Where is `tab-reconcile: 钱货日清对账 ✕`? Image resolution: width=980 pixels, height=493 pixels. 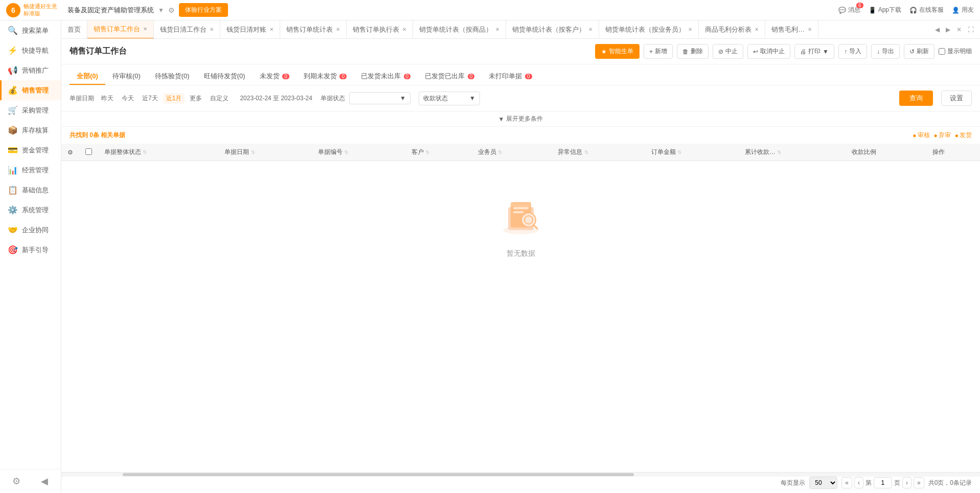 tab-reconcile: 钱货日清对账 ✕ is located at coordinates (250, 30).